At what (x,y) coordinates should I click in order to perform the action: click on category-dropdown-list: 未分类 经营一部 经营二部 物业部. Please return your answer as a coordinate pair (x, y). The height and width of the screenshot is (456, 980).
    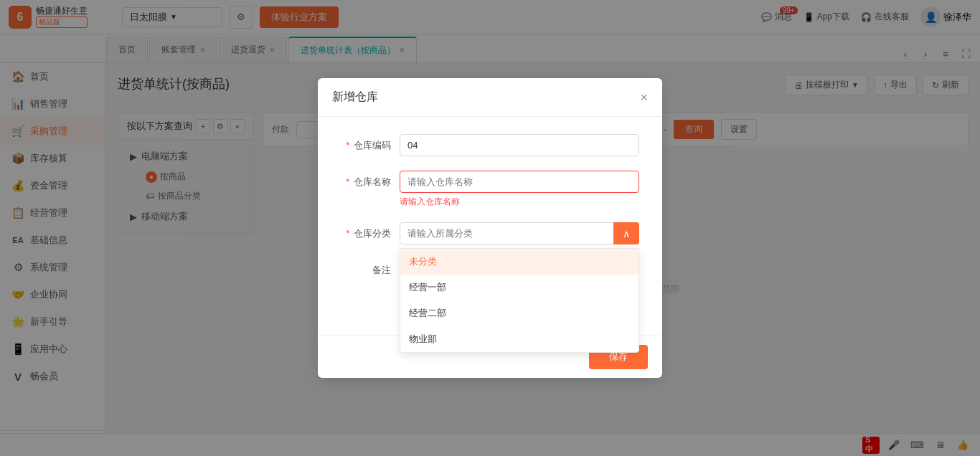
    Looking at the image, I should click on (519, 300).